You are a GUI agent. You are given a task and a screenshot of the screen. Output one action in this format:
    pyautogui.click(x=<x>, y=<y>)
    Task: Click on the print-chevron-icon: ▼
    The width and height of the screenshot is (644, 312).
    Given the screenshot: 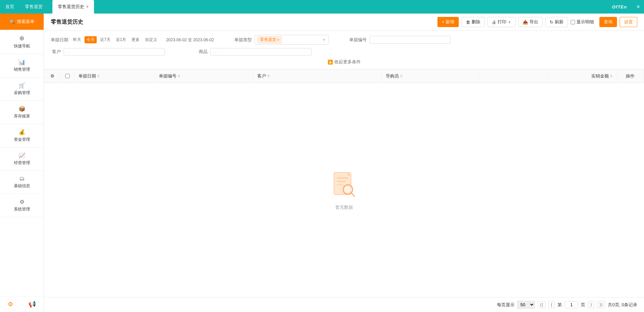 What is the action you would take?
    pyautogui.click(x=509, y=22)
    